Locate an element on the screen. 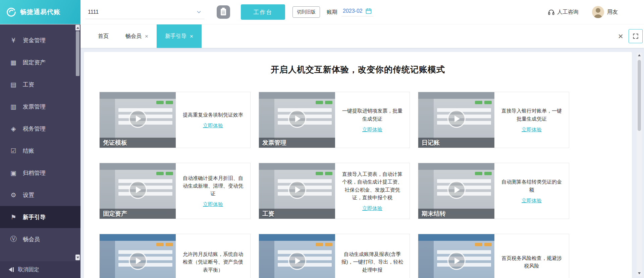 Image resolution: width=644 pixels, height=278 pixels. play-triangle is located at coordinates (457, 119).